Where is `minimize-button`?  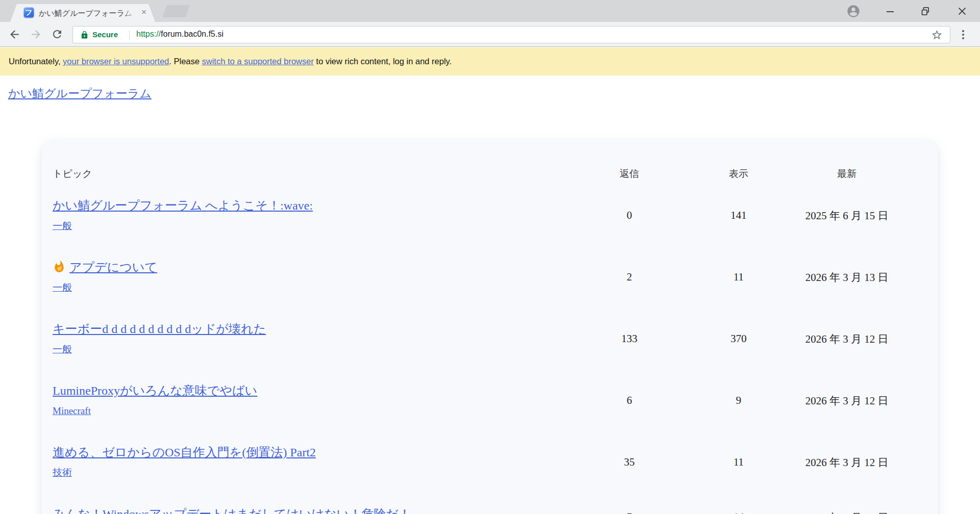
minimize-button is located at coordinates (890, 11).